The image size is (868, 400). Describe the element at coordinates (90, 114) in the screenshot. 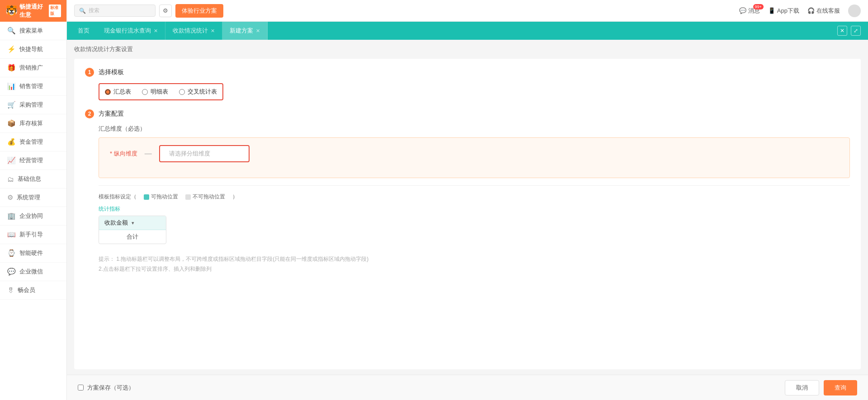

I see `step2-number: 2` at that location.